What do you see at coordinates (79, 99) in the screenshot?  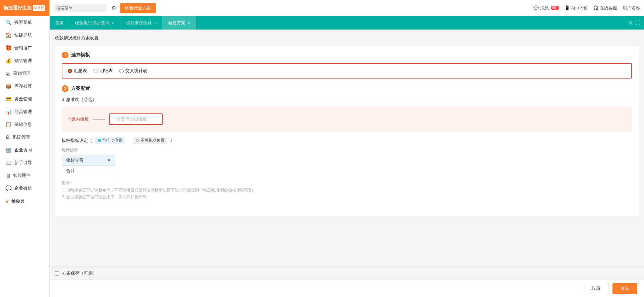 I see `dimension-title-text: 汇总维度（必选）` at bounding box center [79, 99].